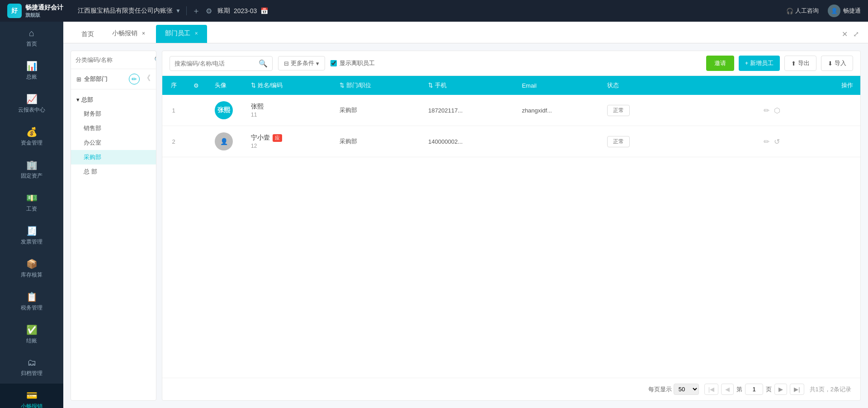 The width and height of the screenshot is (868, 408). Describe the element at coordinates (342, 85) in the screenshot. I see `sort-dept-icon: ⇅` at that location.